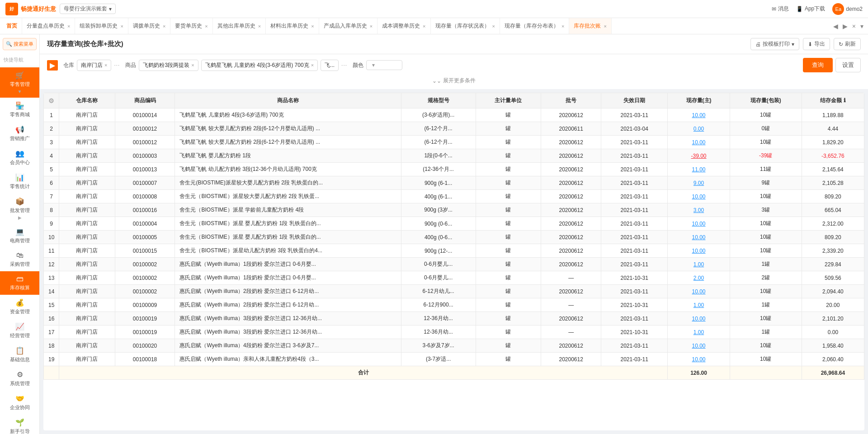 This screenshot has height=434, width=868. What do you see at coordinates (534, 26) in the screenshot?
I see `tab-xian-cun-fbt: 现存量（库存分布表） ×` at bounding box center [534, 26].